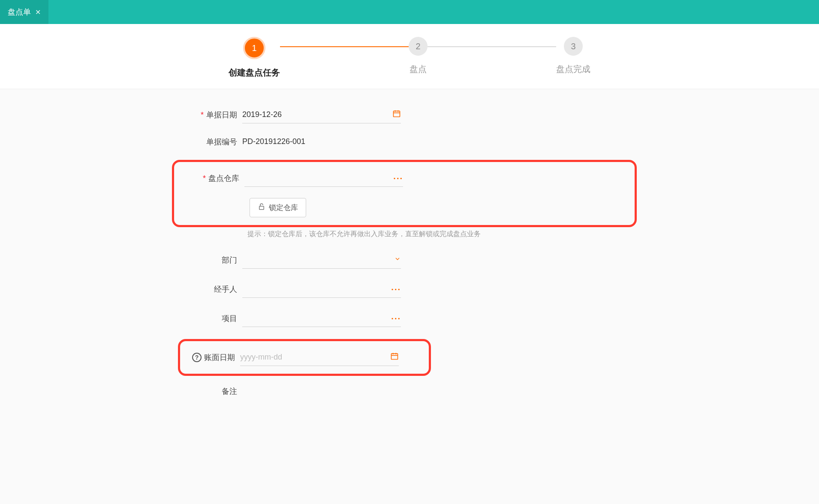 This screenshot has height=504, width=819. Describe the element at coordinates (322, 115) in the screenshot. I see `doc-date-field` at that location.